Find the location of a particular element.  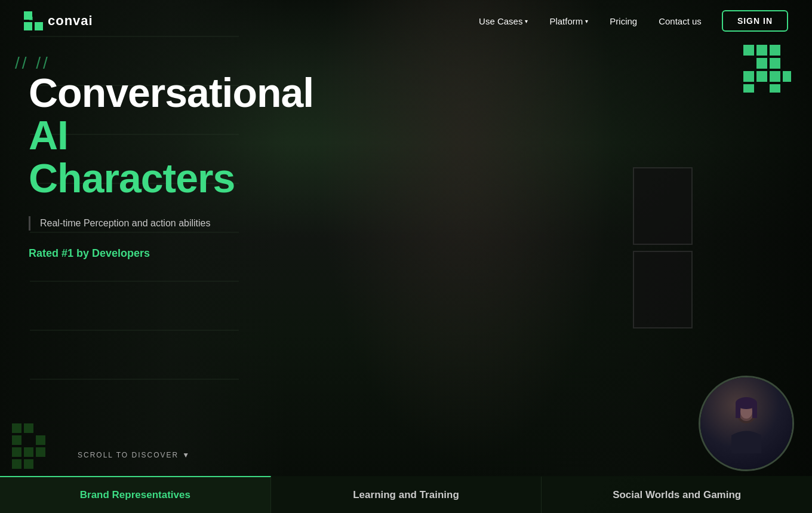

hero-rated-badge: Rated #1 by Developers is located at coordinates (184, 253).